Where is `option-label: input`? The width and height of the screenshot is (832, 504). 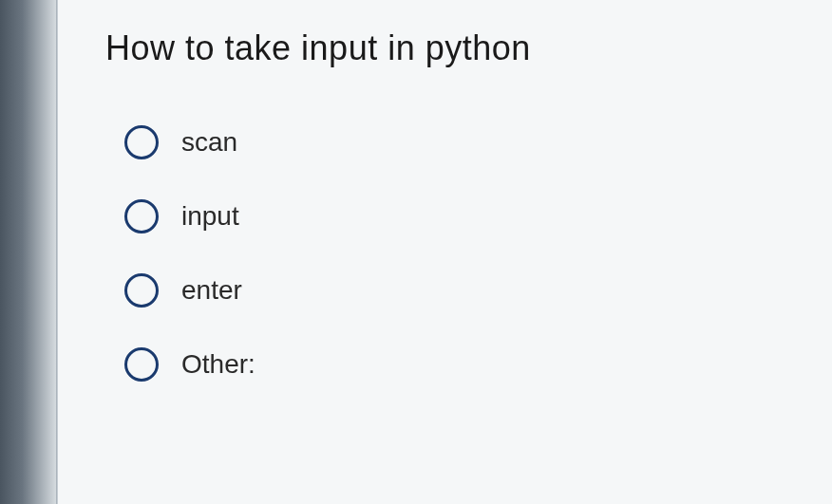 option-label: input is located at coordinates (211, 216).